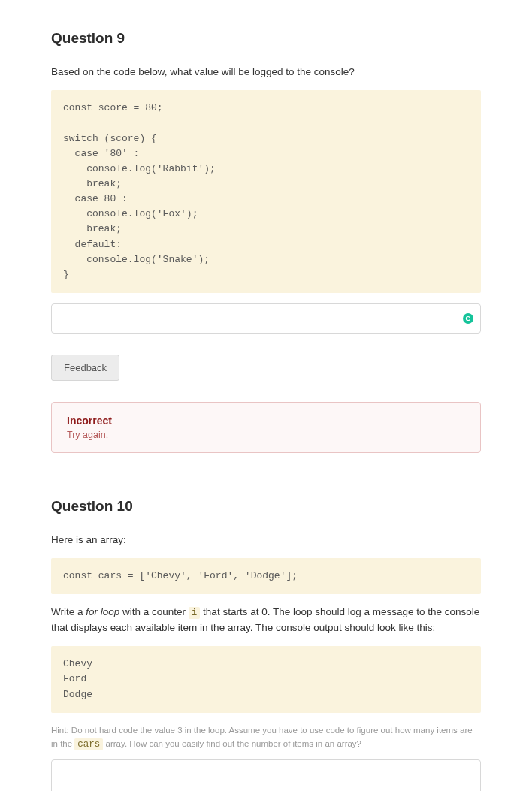  Describe the element at coordinates (266, 506) in the screenshot. I see `question-10-title: Question 10` at that location.